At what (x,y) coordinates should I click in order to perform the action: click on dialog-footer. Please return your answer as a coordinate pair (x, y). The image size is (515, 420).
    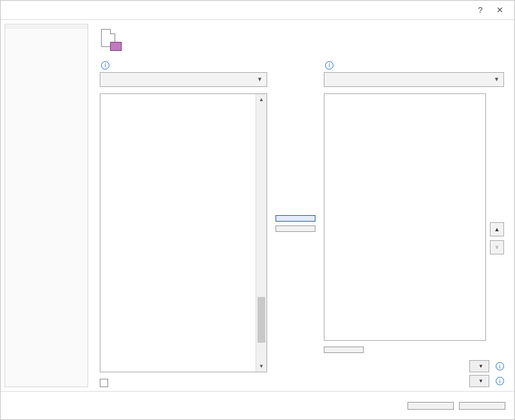
    Looking at the image, I should click on (258, 405).